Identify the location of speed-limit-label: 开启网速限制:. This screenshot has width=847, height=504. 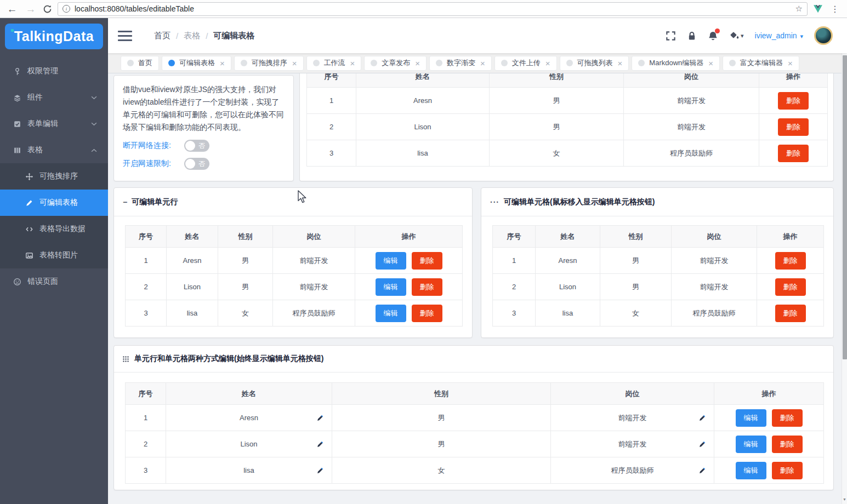
(154, 164).